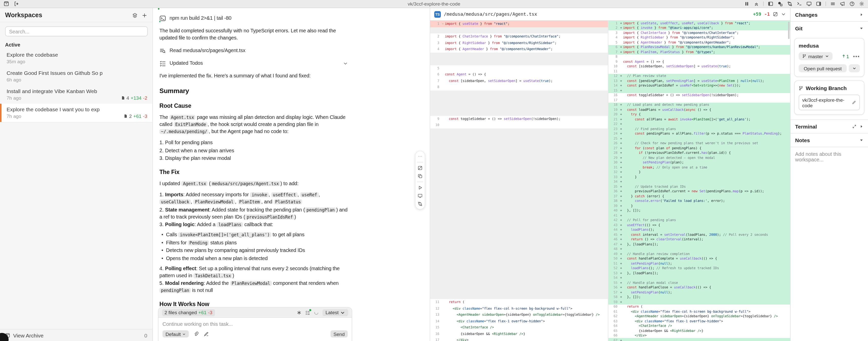 This screenshot has height=341, width=868. What do you see at coordinates (854, 102) in the screenshot?
I see `edit-pencil-icon` at bounding box center [854, 102].